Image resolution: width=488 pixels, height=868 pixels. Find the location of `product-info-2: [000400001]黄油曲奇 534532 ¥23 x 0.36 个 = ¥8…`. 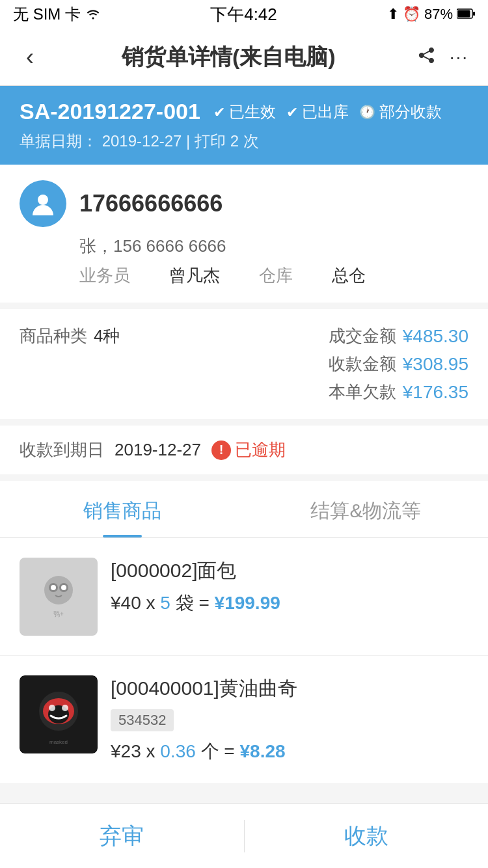

product-info-2: [000400001]黄油曲奇 534532 ¥23 x 0.36 个 = ¥8… is located at coordinates (290, 720).